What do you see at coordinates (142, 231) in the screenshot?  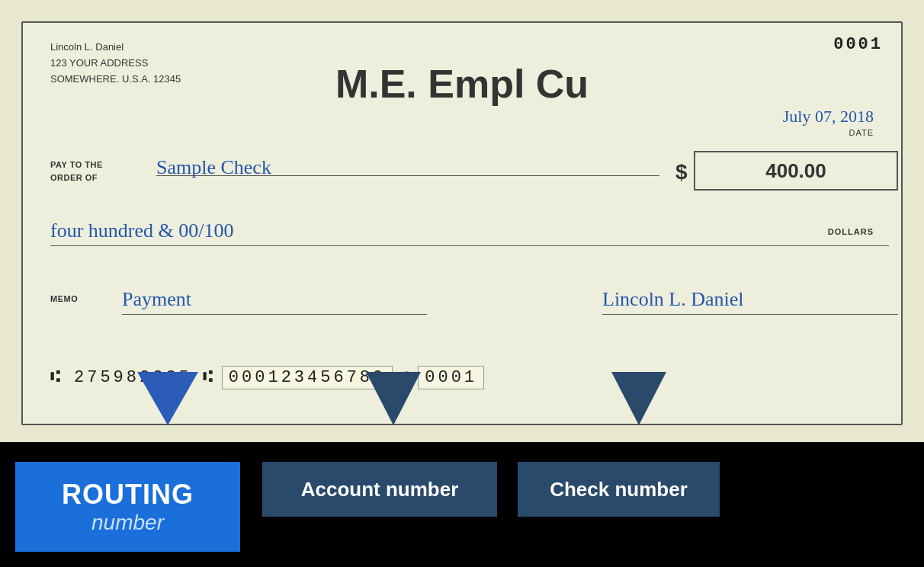 I see `written-amount: four hundred & 00/100` at bounding box center [142, 231].